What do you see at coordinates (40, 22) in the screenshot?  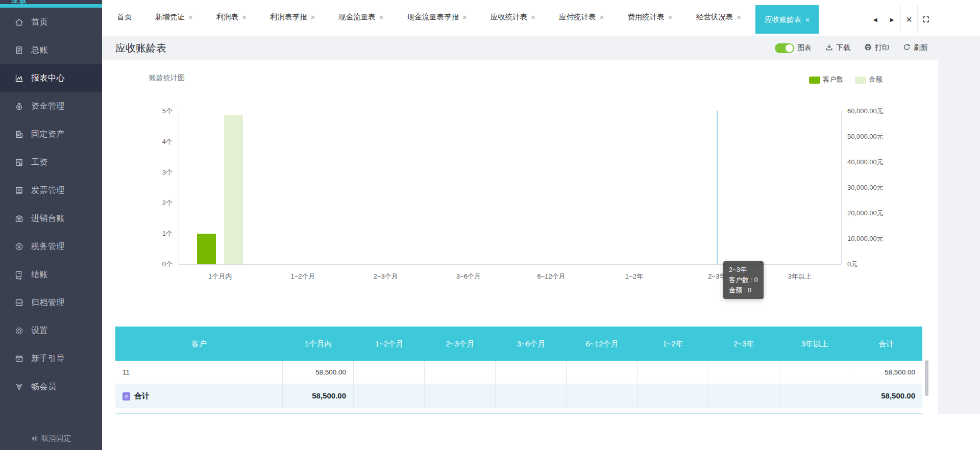 I see `sidebar-item-label: 首页` at bounding box center [40, 22].